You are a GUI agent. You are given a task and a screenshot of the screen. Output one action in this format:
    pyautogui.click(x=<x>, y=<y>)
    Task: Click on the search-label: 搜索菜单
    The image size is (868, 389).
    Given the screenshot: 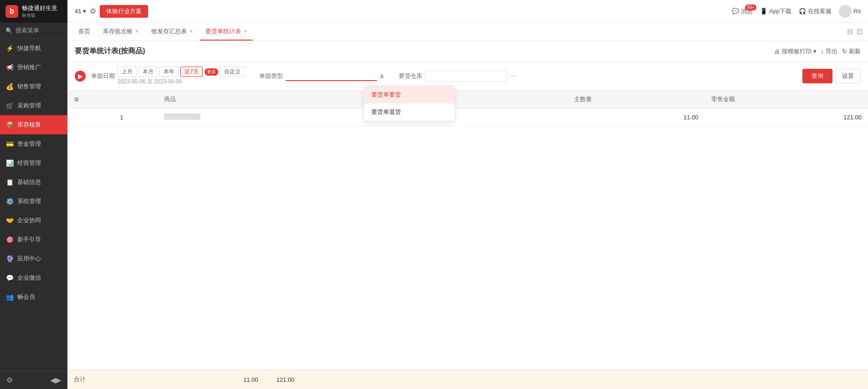 What is the action you would take?
    pyautogui.click(x=27, y=31)
    